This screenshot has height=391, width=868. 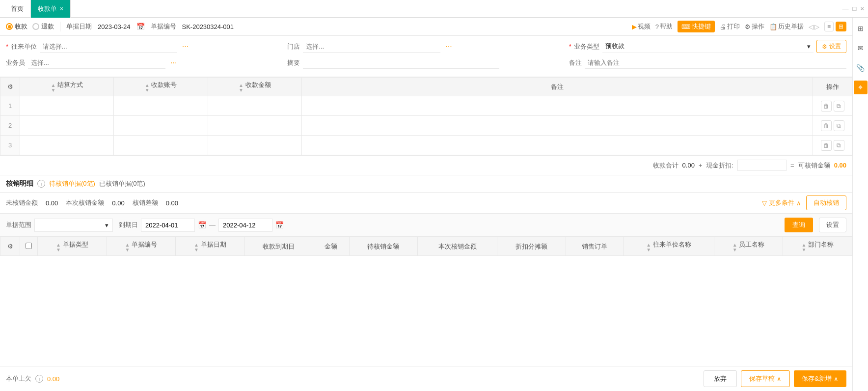 What do you see at coordinates (799, 225) in the screenshot?
I see `query-btn: 查询` at bounding box center [799, 225].